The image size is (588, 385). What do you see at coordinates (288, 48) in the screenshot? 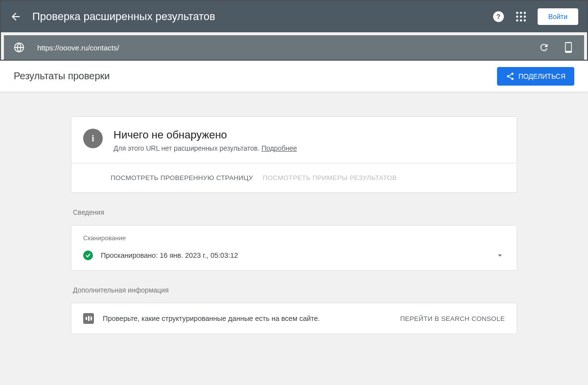
I see `url-text: https://ooove.ru/contacts/` at bounding box center [288, 48].